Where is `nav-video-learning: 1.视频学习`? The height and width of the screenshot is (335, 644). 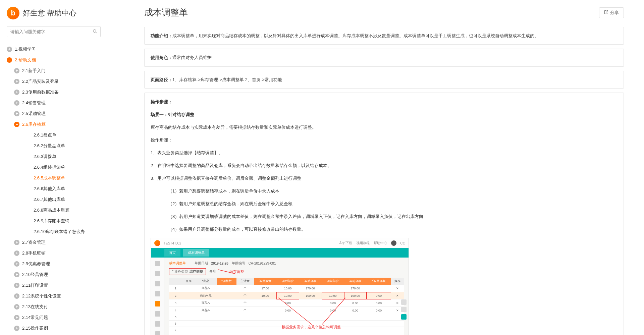
nav-video-learning: 1.视频学习 is located at coordinates (54, 49).